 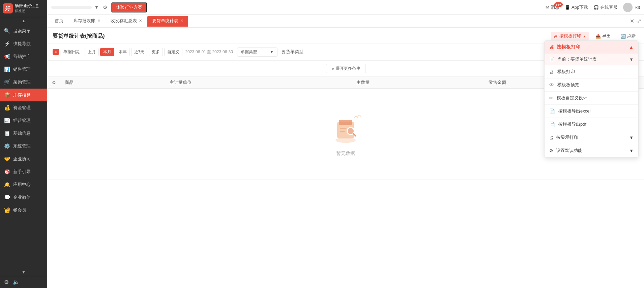 What do you see at coordinates (584, 36) in the screenshot?
I see `print-chevron-icon: ▲` at bounding box center [584, 36].